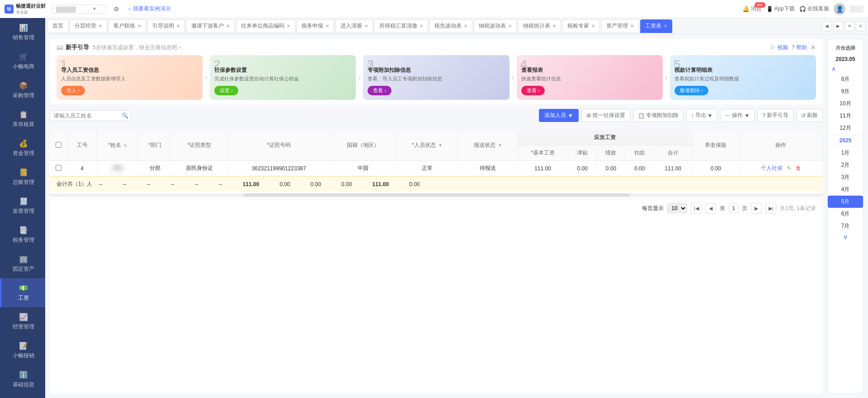 The width and height of the screenshot is (868, 398). Describe the element at coordinates (23, 206) in the screenshot. I see `sidebar-item-invoice: 🧾 发票管理` at that location.